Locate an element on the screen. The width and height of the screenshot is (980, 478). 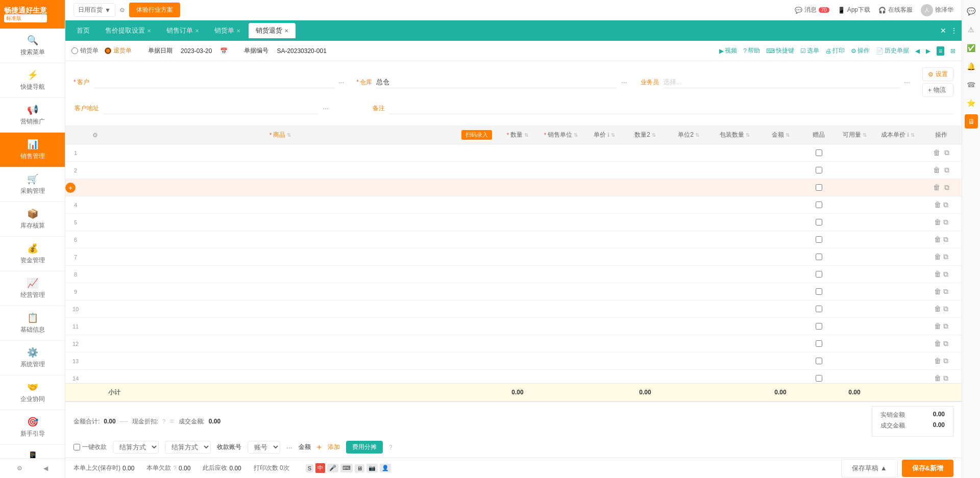
help-btn: ? 帮助 is located at coordinates (751, 51).